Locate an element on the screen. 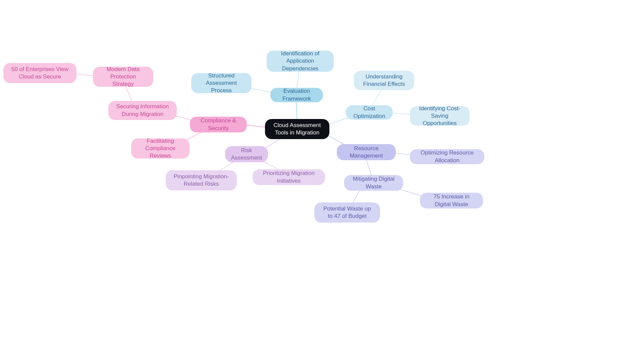  compliance-node: Compliance & Security is located at coordinates (218, 125).